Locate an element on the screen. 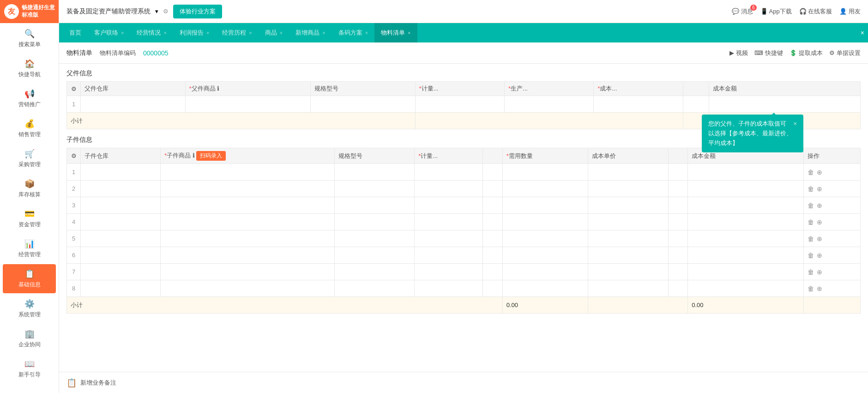 This screenshot has height=393, width=868. copy-icon-1: ⊕ is located at coordinates (820, 172).